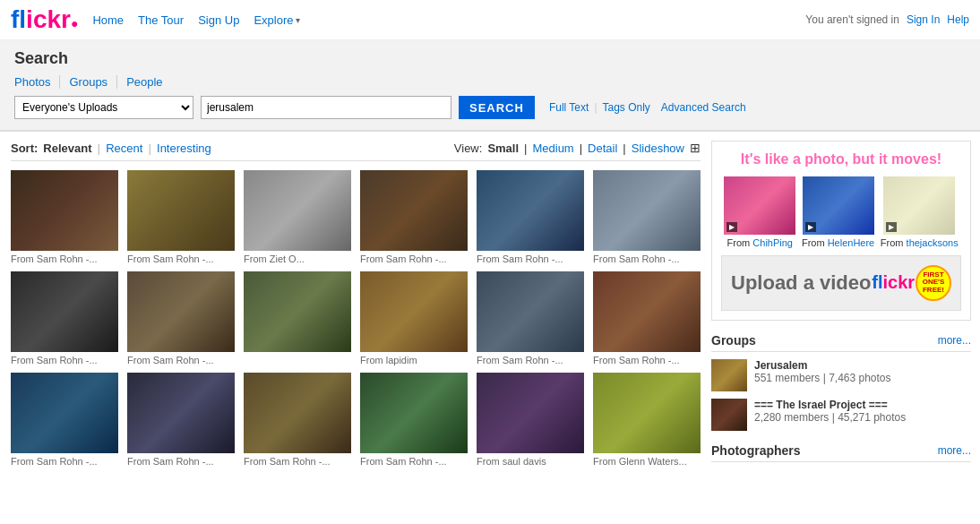  What do you see at coordinates (841, 283) in the screenshot?
I see `upload-video-box: Upload a video flickr FIRSTONE'SFREE!` at bounding box center [841, 283].